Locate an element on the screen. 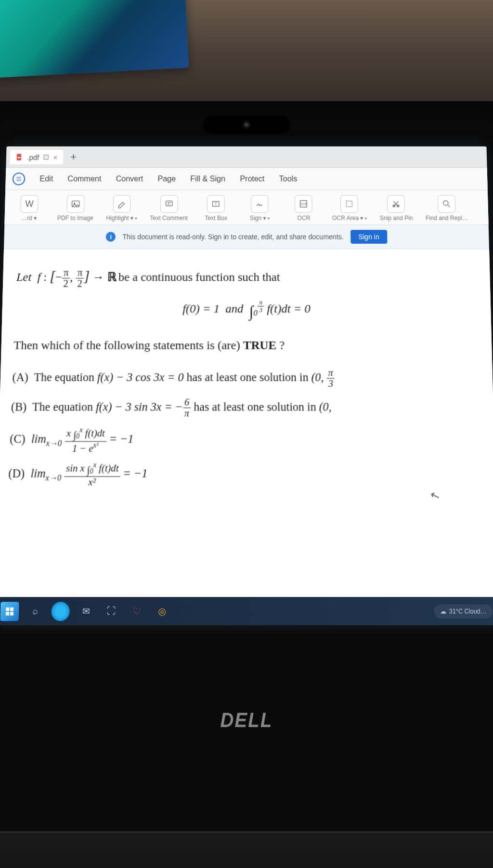  tool-ocr-area: OCR Area ▾ is located at coordinates (350, 208).